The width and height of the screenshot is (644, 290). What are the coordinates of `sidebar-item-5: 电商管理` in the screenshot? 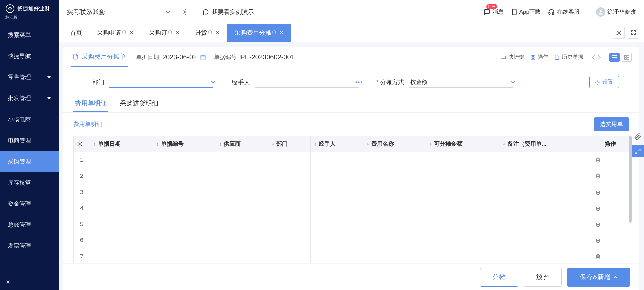 It's located at (30, 141).